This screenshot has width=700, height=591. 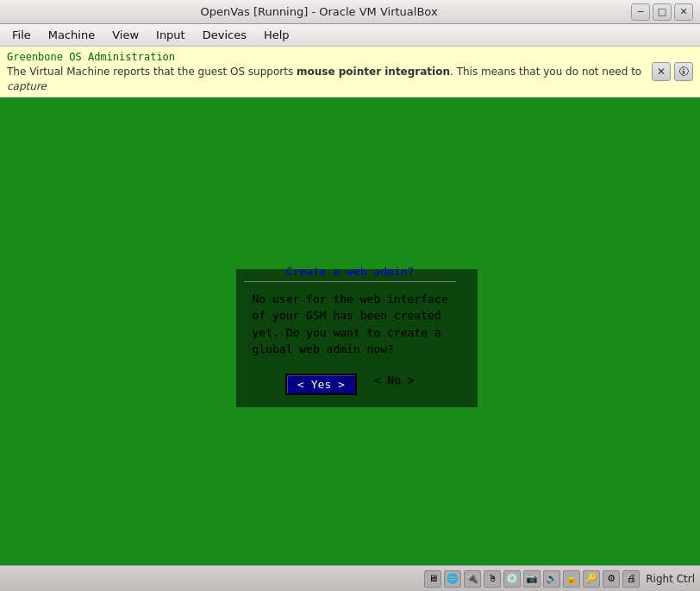 What do you see at coordinates (433, 579) in the screenshot?
I see `status-icon-display: 🖥` at bounding box center [433, 579].